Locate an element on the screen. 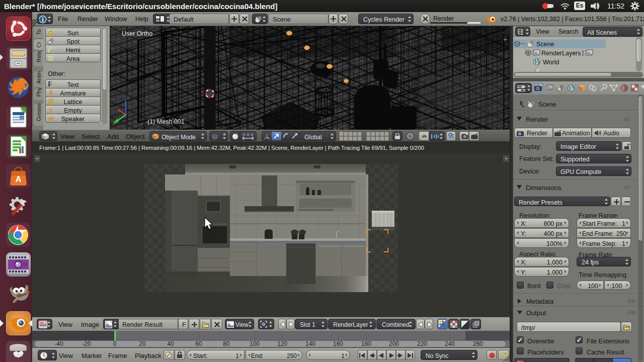 The height and width of the screenshot is (362, 644). svg-text: 40 is located at coordinates (171, 344).